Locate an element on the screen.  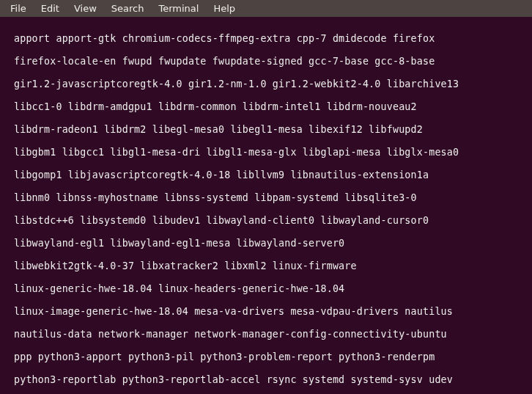
package-line: apport apport-gtk chromium-codecs-ffmpeg… is located at coordinates (266, 39).